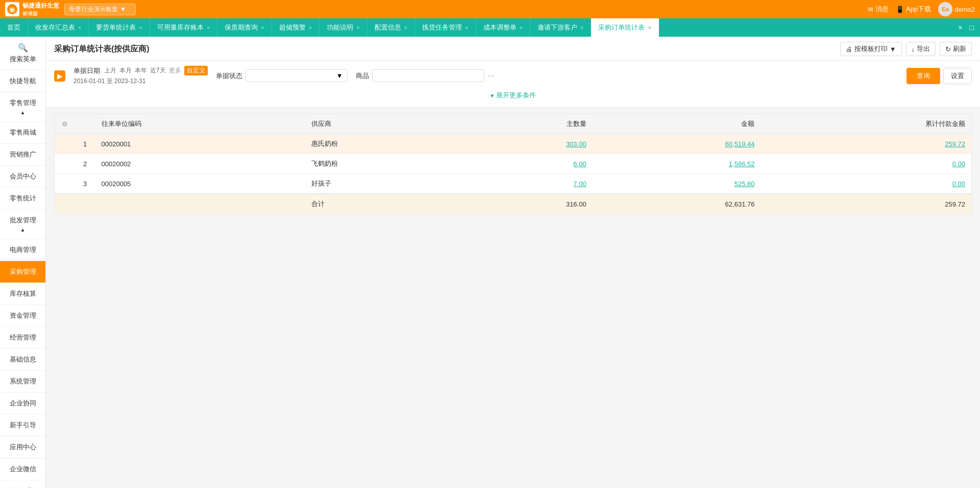 The image size is (980, 488). What do you see at coordinates (22, 404) in the screenshot?
I see `sidebar-item-enterprise-collab: 企业协同` at bounding box center [22, 404].